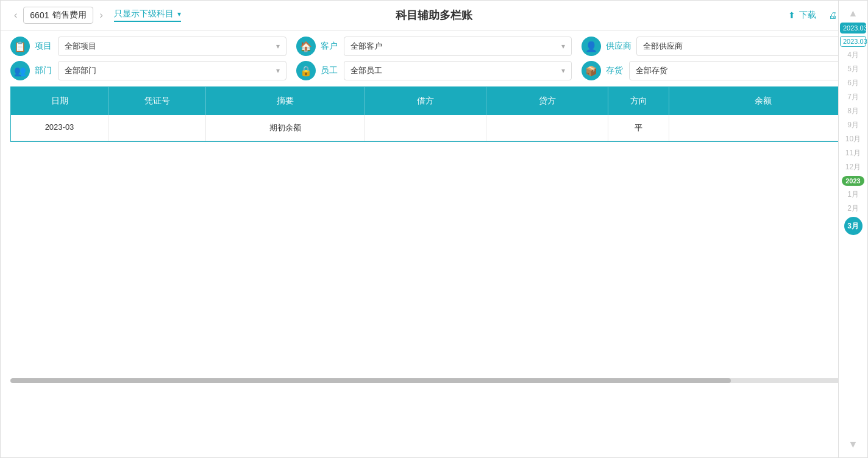  What do you see at coordinates (39, 15) in the screenshot?
I see `account-code-text: 6601` at bounding box center [39, 15].